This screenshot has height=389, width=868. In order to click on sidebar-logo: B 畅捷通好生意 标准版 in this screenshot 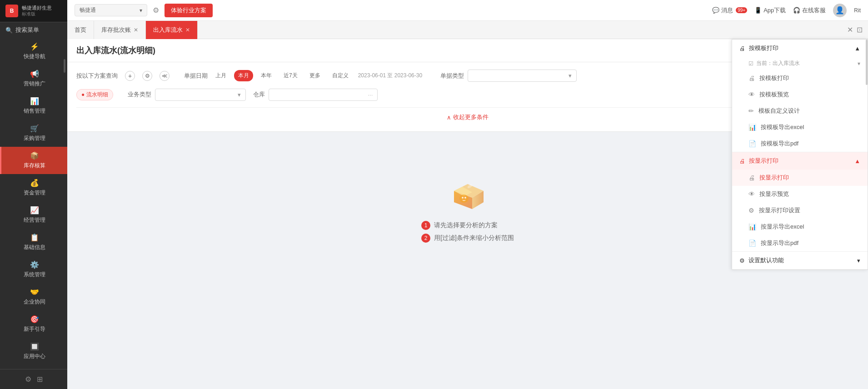, I will do `click(34, 11)`.